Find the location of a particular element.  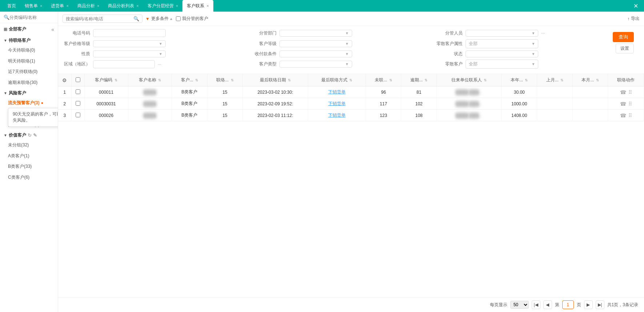

query-button: 查询 is located at coordinates (623, 37).